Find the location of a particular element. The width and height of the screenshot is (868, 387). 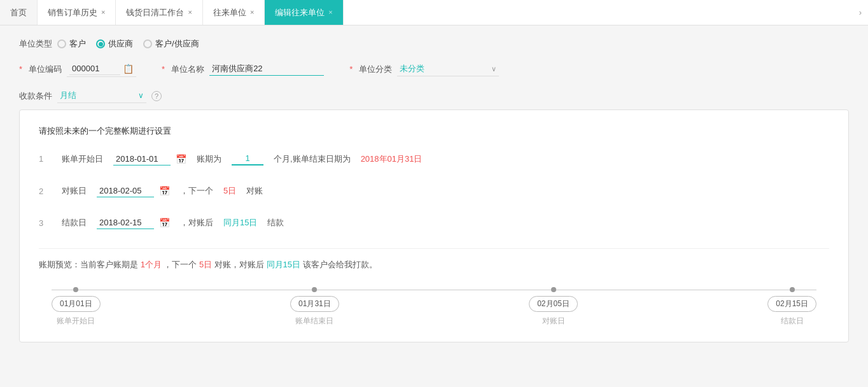

row-1-suffix: 个月,账单结束日期为 is located at coordinates (312, 159).